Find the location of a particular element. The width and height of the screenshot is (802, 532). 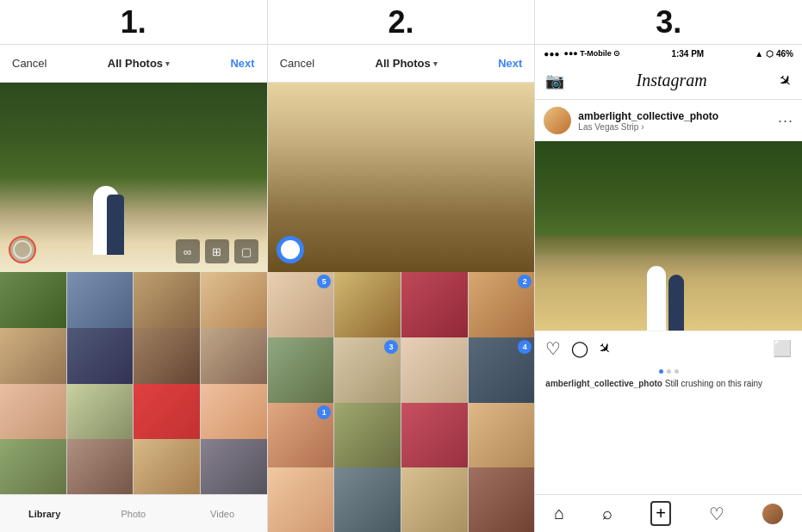

ig-home-icon: ⌂ is located at coordinates (559, 513).